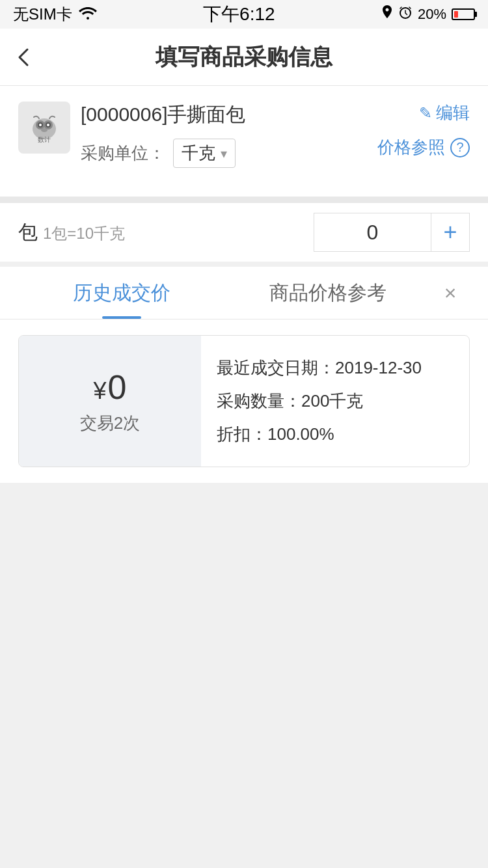 This screenshot has height=868, width=488. I want to click on discount-row: 折扣：100.00%, so click(335, 435).